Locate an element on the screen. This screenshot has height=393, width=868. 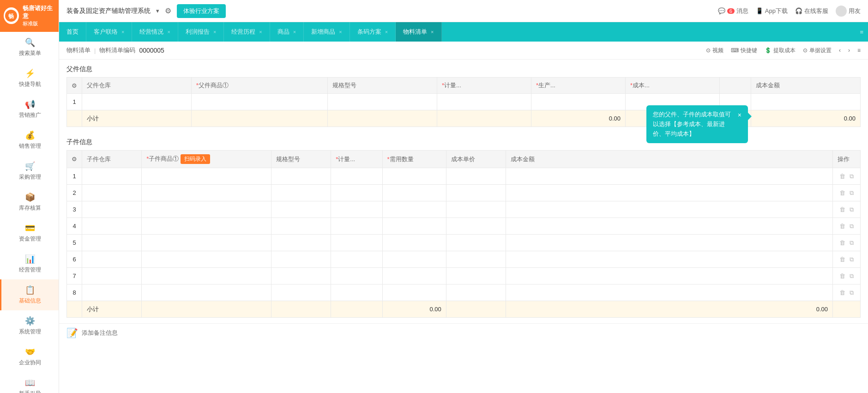
online-support-label: 在线客服 is located at coordinates (816, 11).